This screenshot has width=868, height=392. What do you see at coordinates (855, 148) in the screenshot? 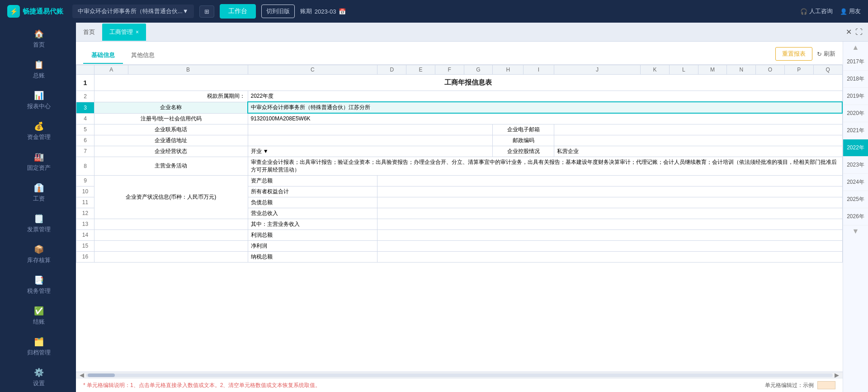
I see `year-2022: 2022年` at bounding box center [855, 148].